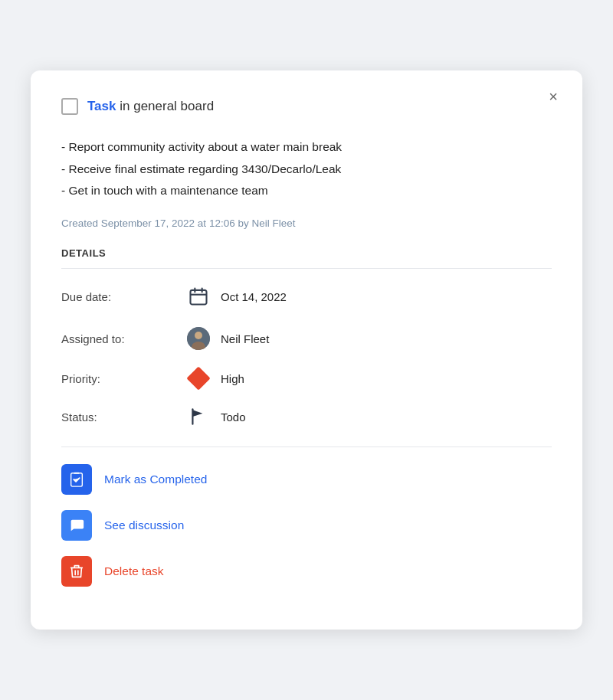  Describe the element at coordinates (254, 297) in the screenshot. I see `due-date-value: Oct 14, 2022` at that location.